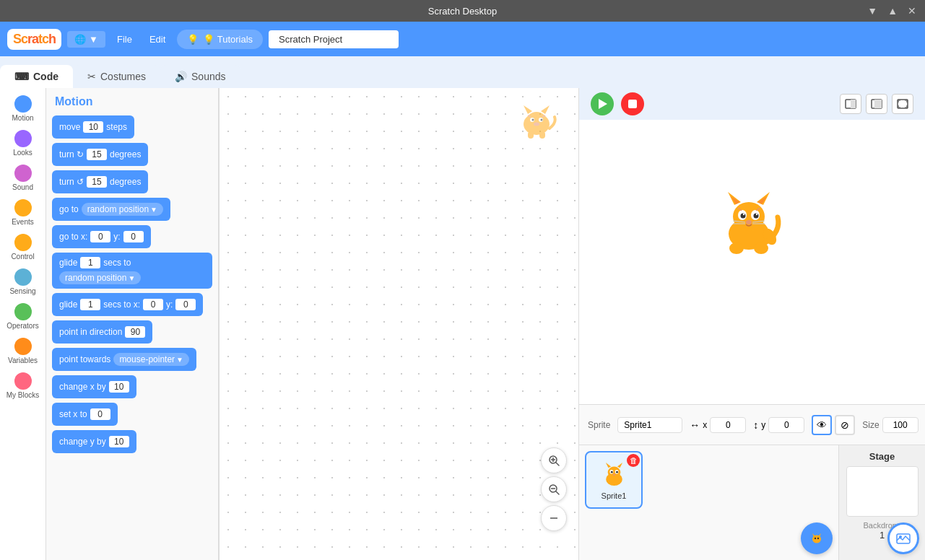 Image resolution: width=925 pixels, height=560 pixels. Describe the element at coordinates (851, 104) in the screenshot. I see `small-stage-button` at that location.